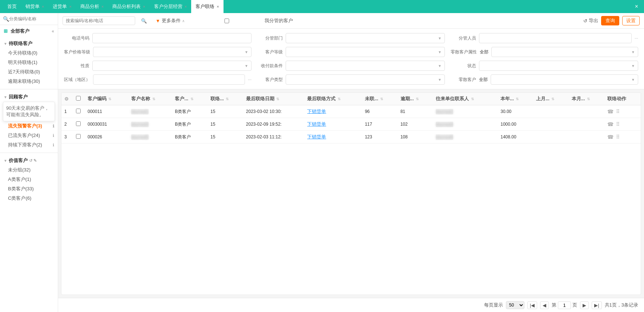 The width and height of the screenshot is (644, 312). What do you see at coordinates (207, 7) in the screenshot?
I see `nav-tab-customer-contact: 客户联络 ×` at bounding box center [207, 7].